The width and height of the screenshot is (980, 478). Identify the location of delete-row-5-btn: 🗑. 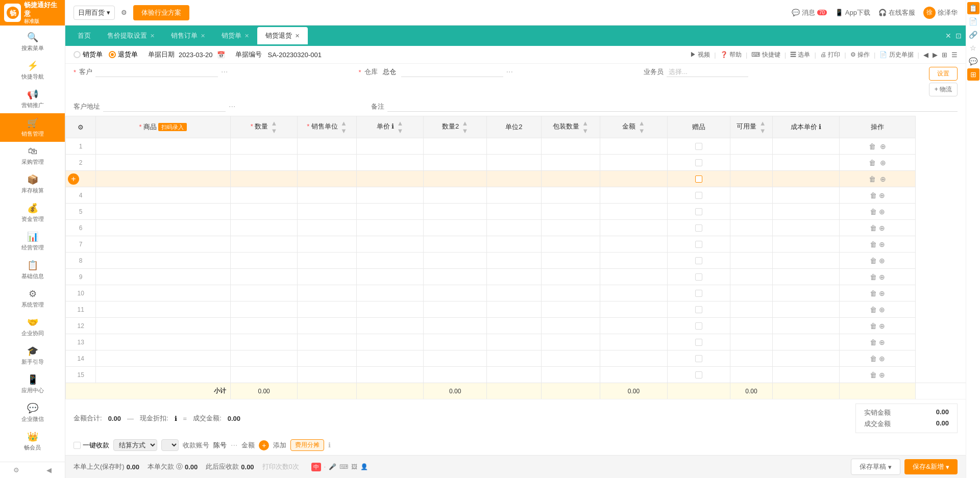
(873, 212).